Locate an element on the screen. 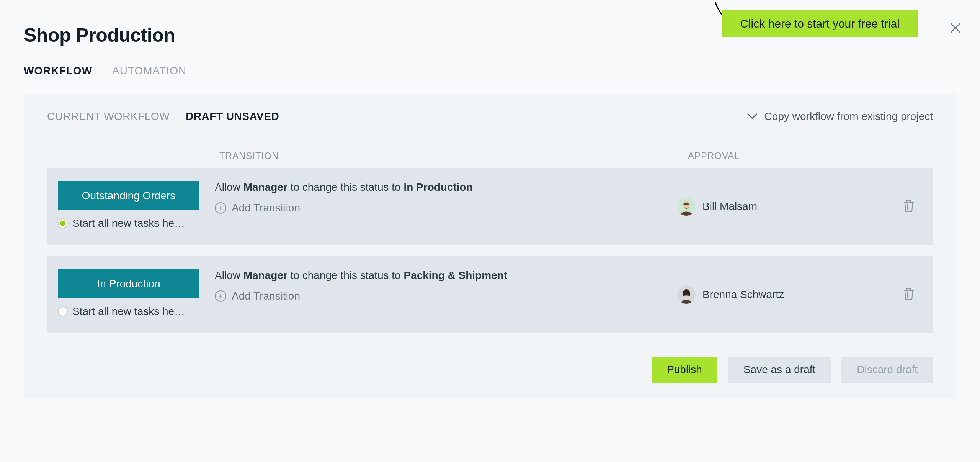 This screenshot has height=462, width=980. tab-automation: AUTOMATION is located at coordinates (149, 71).